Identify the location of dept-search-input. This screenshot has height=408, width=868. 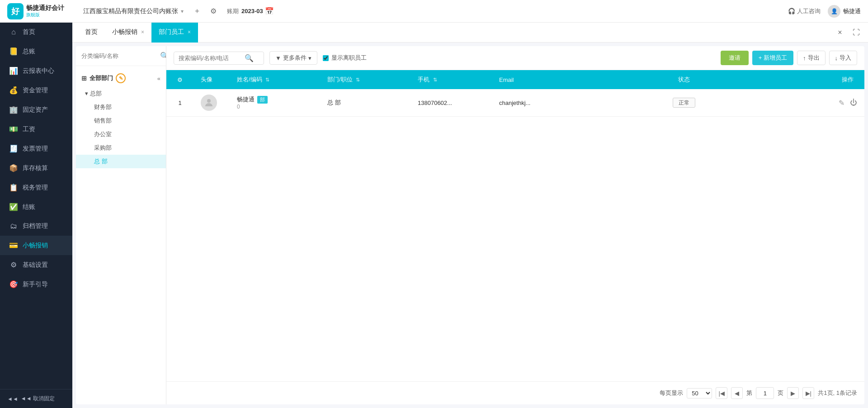
(119, 56).